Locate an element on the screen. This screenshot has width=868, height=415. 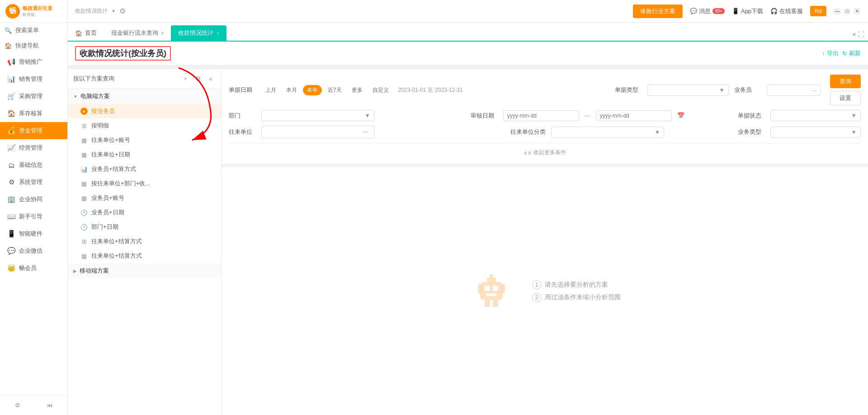
sidebar-item-basicinfo: 🗂 基础信息 is located at coordinates (33, 165).